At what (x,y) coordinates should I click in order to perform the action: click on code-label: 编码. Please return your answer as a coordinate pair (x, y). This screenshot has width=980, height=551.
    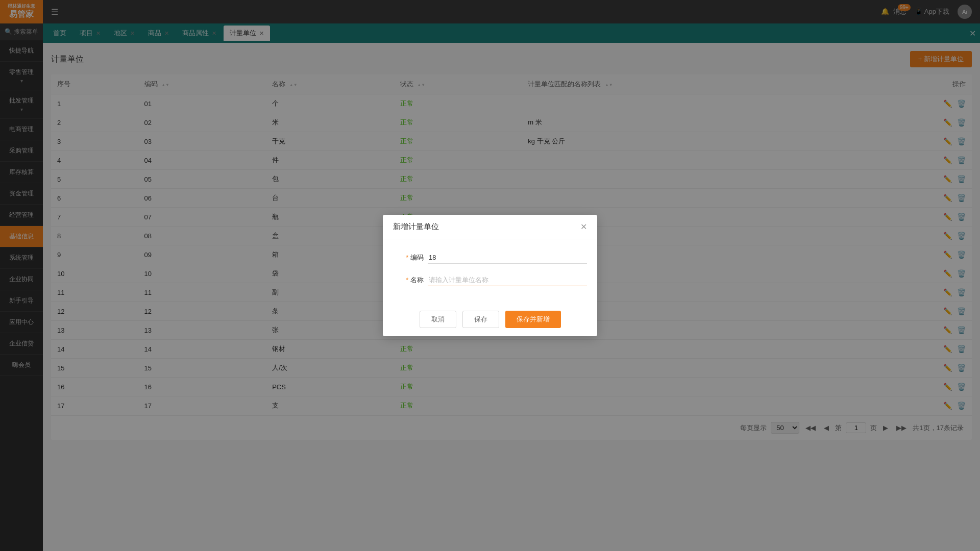
    Looking at the image, I should click on (408, 258).